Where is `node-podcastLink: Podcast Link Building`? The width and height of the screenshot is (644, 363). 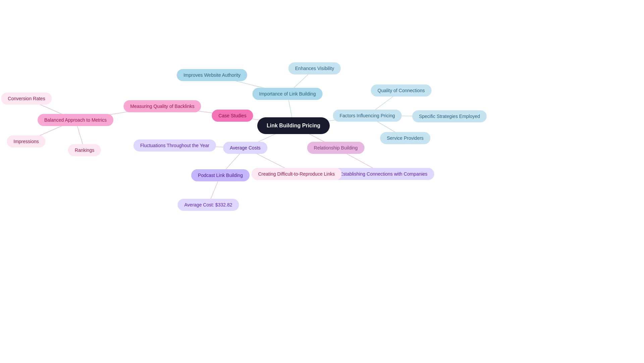
node-podcastLink: Podcast Link Building is located at coordinates (220, 175).